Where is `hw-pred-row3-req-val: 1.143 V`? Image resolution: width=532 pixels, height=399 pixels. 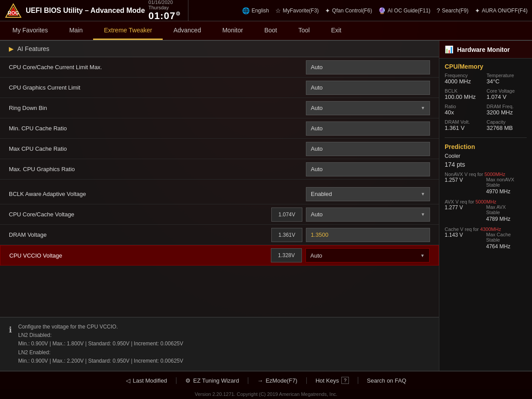
hw-pred-row3-req-val: 1.143 V is located at coordinates (465, 237).